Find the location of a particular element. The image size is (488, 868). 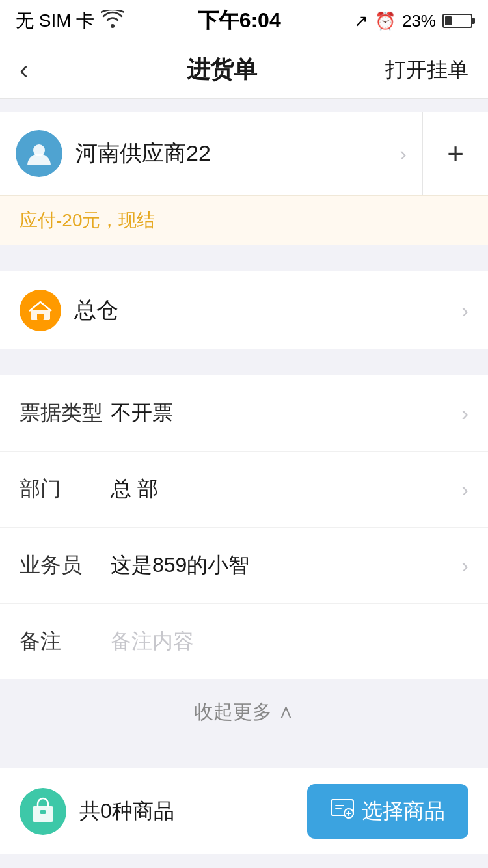

department-row: 部门 总 部 › is located at coordinates (244, 489).